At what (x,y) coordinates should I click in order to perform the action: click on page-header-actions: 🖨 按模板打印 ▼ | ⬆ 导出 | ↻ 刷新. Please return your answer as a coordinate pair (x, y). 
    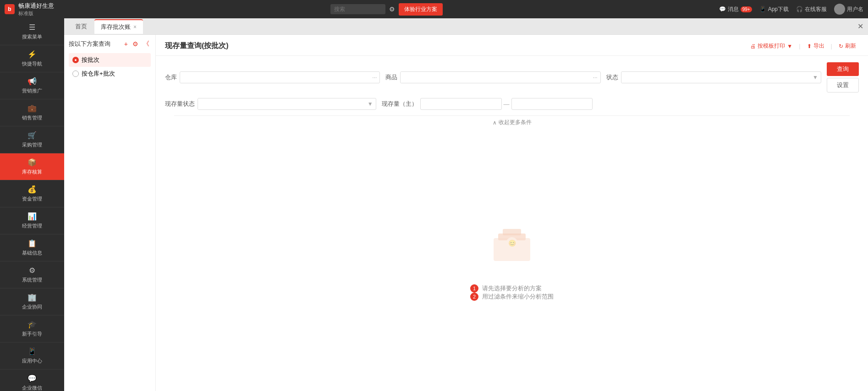
    Looking at the image, I should click on (803, 46).